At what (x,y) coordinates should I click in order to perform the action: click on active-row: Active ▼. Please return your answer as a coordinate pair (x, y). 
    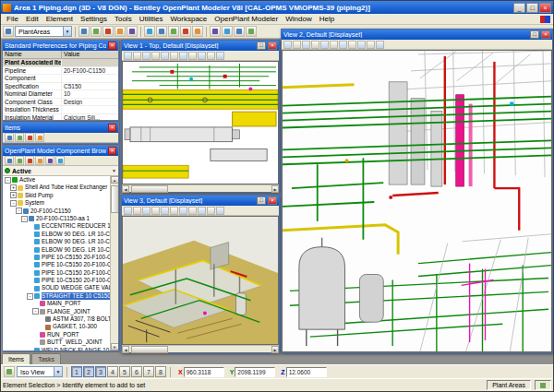
    Looking at the image, I should click on (61, 172).